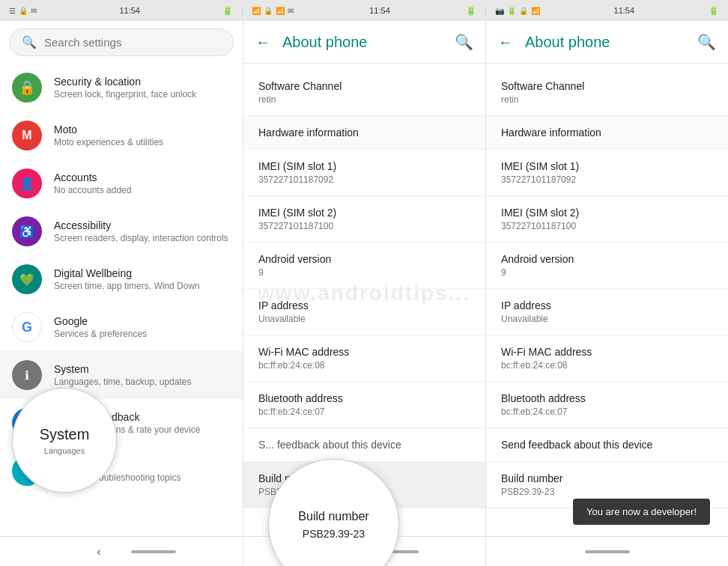  What do you see at coordinates (607, 492) in the screenshot?
I see `about-item-build-value-2: PSB29.39-23` at bounding box center [607, 492].